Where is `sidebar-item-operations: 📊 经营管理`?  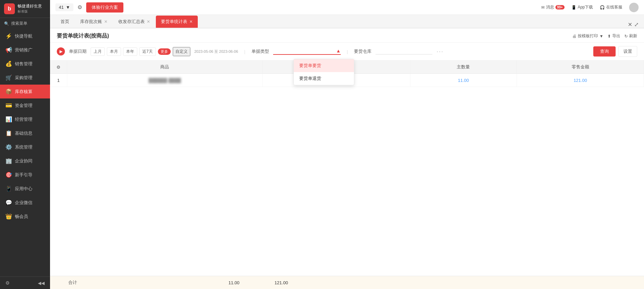
sidebar-item-operations: 📊 经营管理 is located at coordinates (25, 119).